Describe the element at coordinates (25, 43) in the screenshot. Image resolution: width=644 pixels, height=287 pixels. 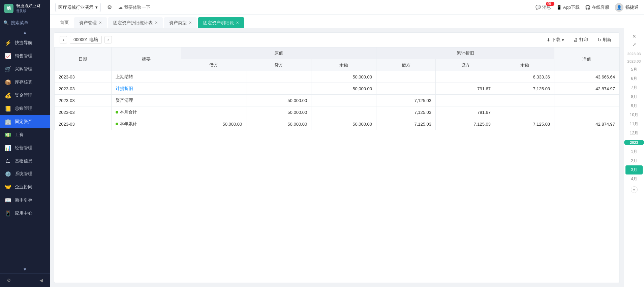
I see `sidebar-item-quick-nav: ⚡ 快捷导航` at that location.